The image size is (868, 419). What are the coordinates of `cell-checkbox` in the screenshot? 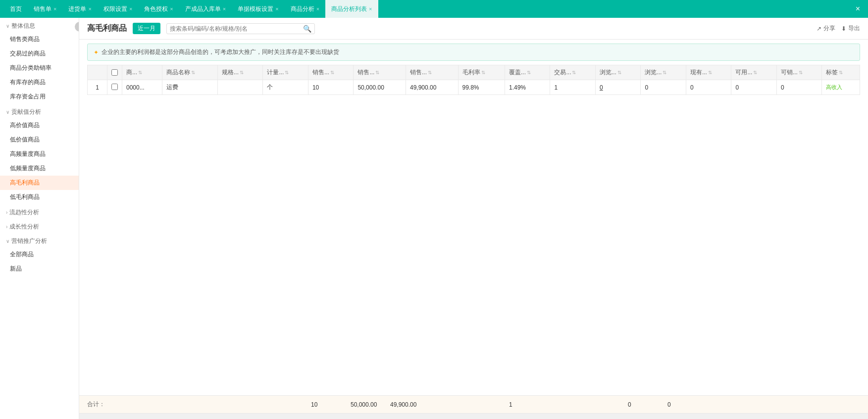 It's located at (115, 88).